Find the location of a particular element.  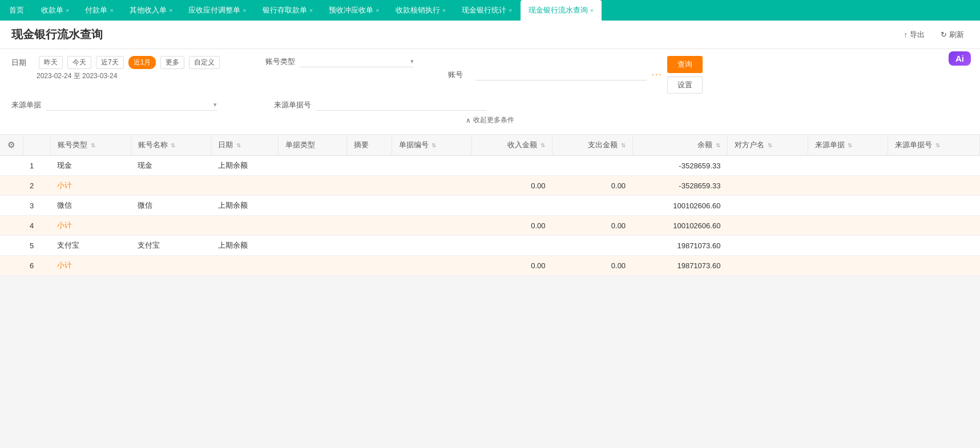

cell-balance: 100102606.60 is located at coordinates (680, 205).